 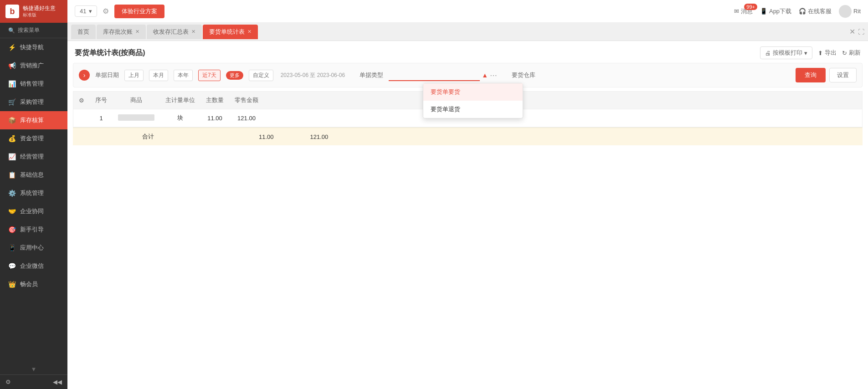 I want to click on settings-icon: ⚙, so click(x=8, y=382).